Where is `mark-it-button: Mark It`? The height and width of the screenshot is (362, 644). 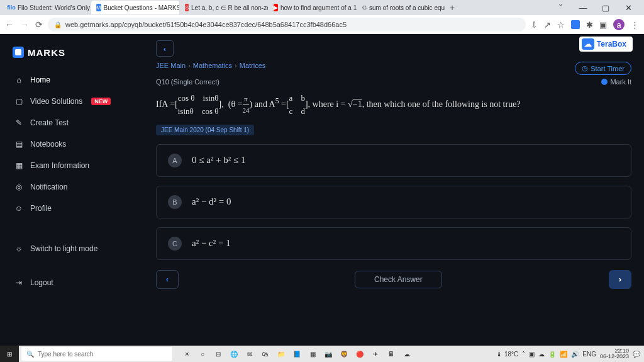
mark-it-button: Mark It is located at coordinates (616, 82).